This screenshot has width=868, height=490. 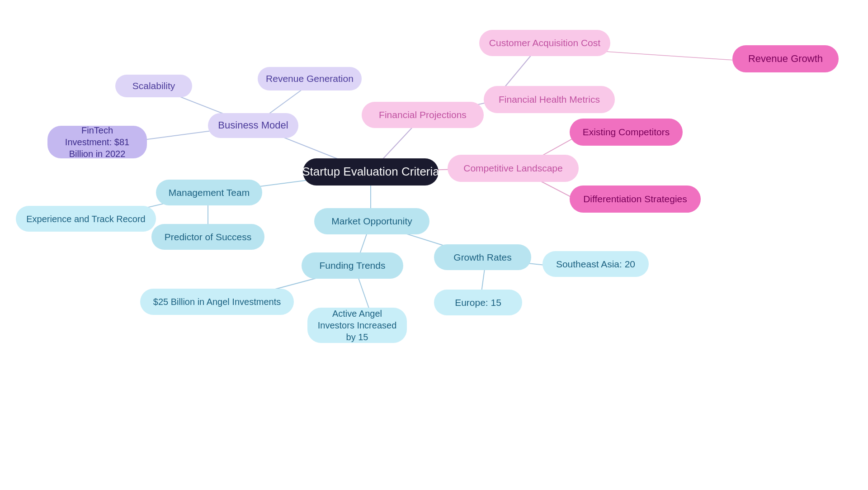 I want to click on scalability-node: Scalability, so click(x=154, y=86).